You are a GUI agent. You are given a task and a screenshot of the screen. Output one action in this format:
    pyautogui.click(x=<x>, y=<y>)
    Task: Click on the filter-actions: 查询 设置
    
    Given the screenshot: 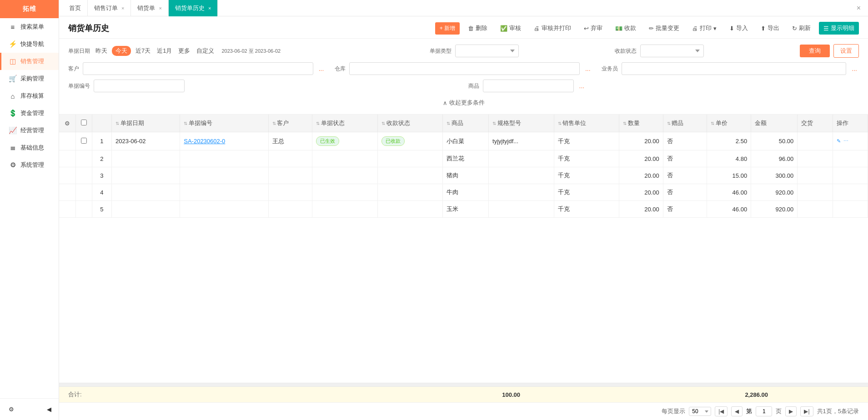 What is the action you would take?
    pyautogui.click(x=829, y=51)
    